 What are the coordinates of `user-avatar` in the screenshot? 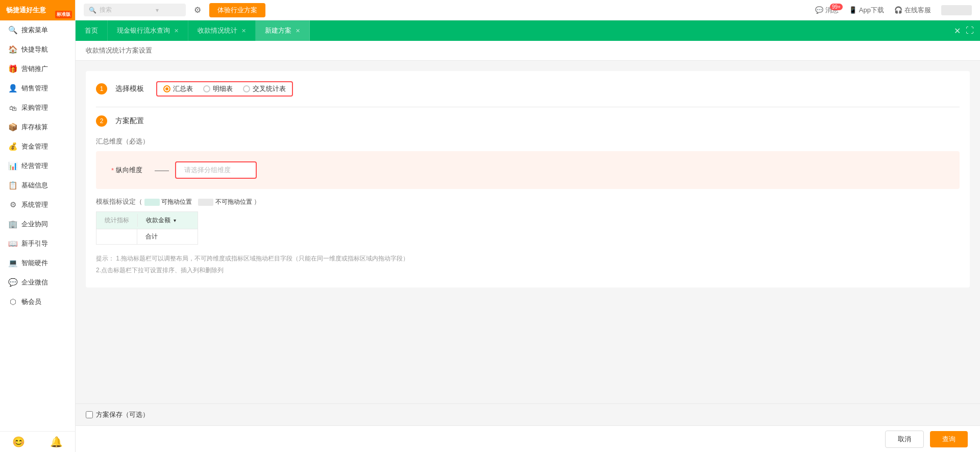 It's located at (957, 10).